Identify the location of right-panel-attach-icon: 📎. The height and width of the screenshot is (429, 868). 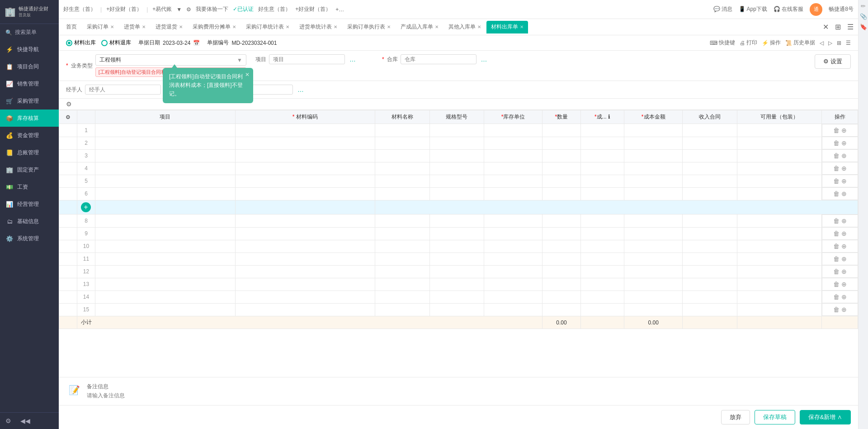
(863, 16).